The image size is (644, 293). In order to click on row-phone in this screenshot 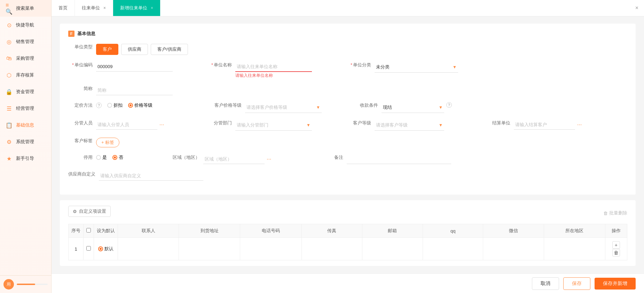, I will do `click(271, 249)`.